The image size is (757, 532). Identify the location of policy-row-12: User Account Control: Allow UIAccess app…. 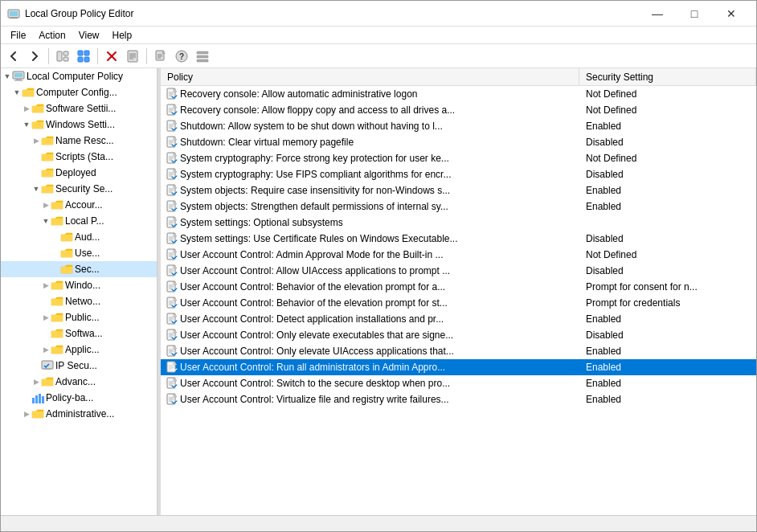
(458, 271).